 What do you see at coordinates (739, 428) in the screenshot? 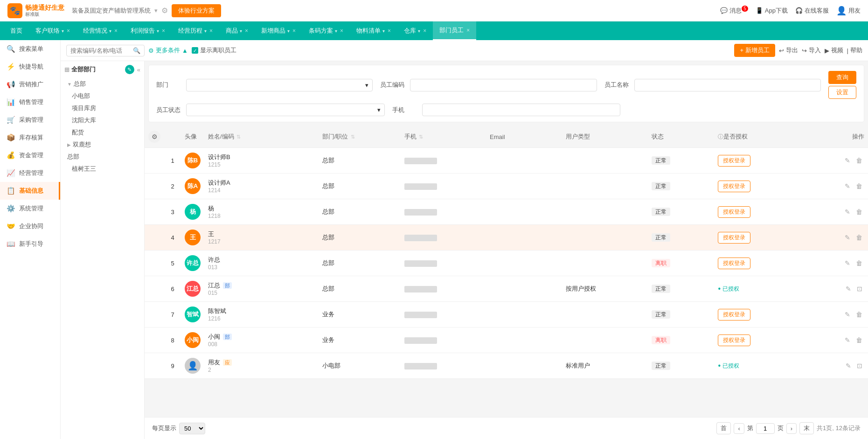
I see `prev-page-button: ‹` at bounding box center [739, 428].